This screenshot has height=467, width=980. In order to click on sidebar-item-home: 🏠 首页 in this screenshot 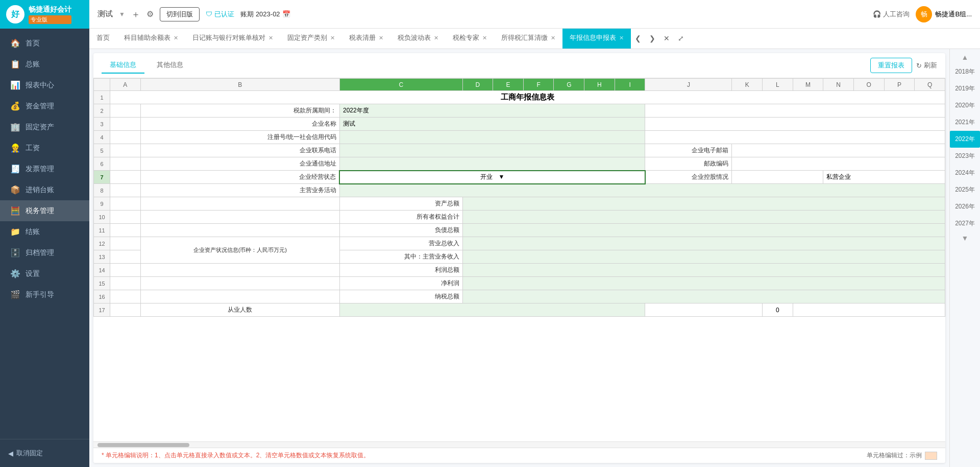, I will do `click(45, 43)`.